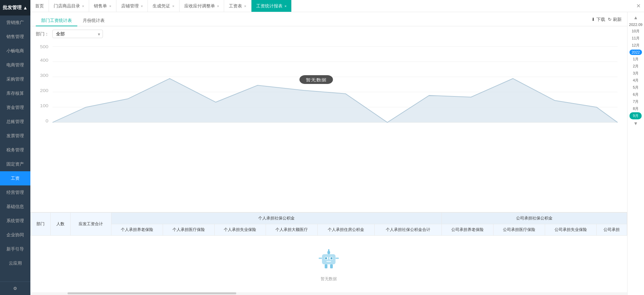  What do you see at coordinates (40, 6) in the screenshot?
I see `tab-首页: 首页` at bounding box center [40, 6].